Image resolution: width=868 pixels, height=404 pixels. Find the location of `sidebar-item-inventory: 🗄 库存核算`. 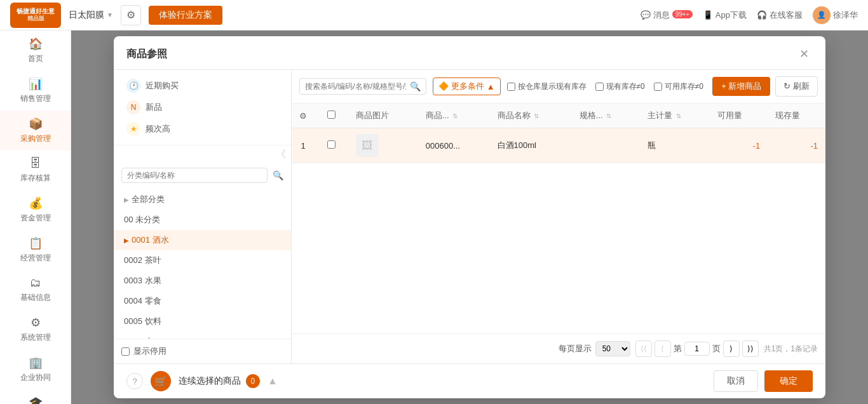

sidebar-item-inventory: 🗄 库存核算 is located at coordinates (36, 170).